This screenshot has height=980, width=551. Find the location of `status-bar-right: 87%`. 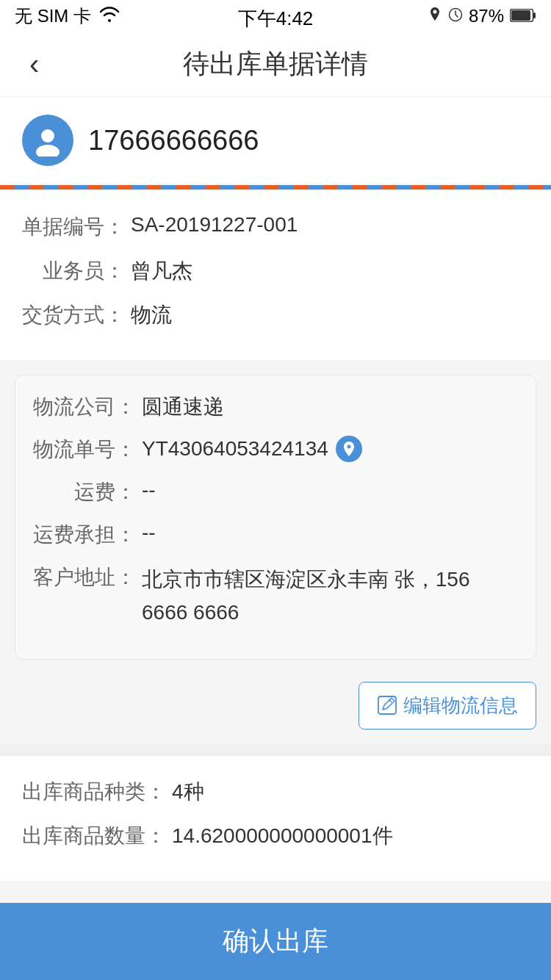

status-bar-right: 87% is located at coordinates (482, 16).